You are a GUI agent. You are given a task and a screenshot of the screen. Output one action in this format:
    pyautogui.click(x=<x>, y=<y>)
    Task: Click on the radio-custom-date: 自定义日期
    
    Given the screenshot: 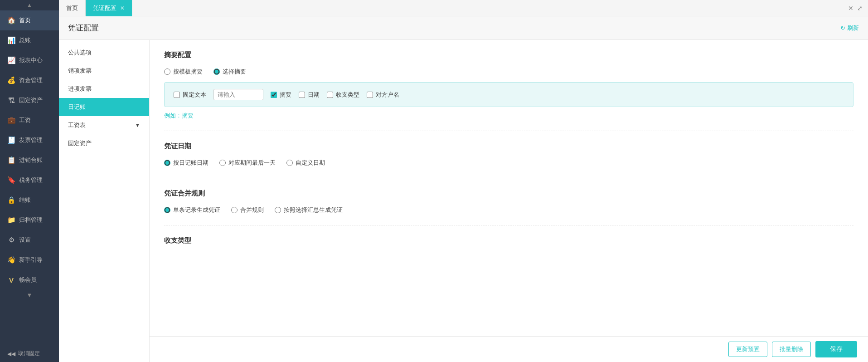 What is the action you would take?
    pyautogui.click(x=305, y=163)
    